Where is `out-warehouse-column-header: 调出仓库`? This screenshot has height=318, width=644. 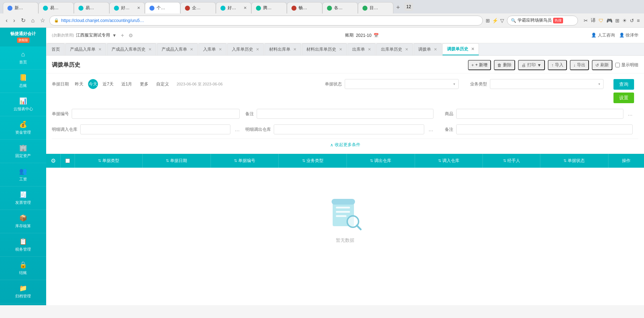 out-warehouse-column-header: 调出仓库 is located at coordinates (381, 161).